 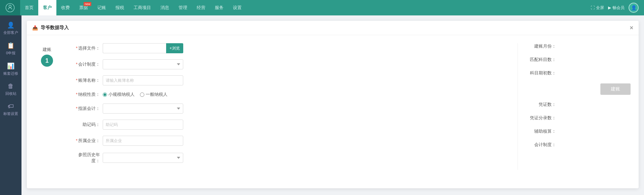 I want to click on dialog-title: 导爷数据导入, so click(x=55, y=28).